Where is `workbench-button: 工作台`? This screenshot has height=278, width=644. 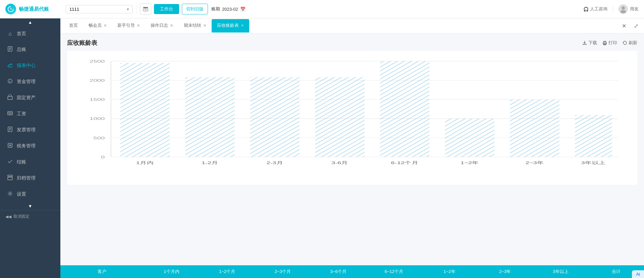 workbench-button: 工作台 is located at coordinates (166, 9).